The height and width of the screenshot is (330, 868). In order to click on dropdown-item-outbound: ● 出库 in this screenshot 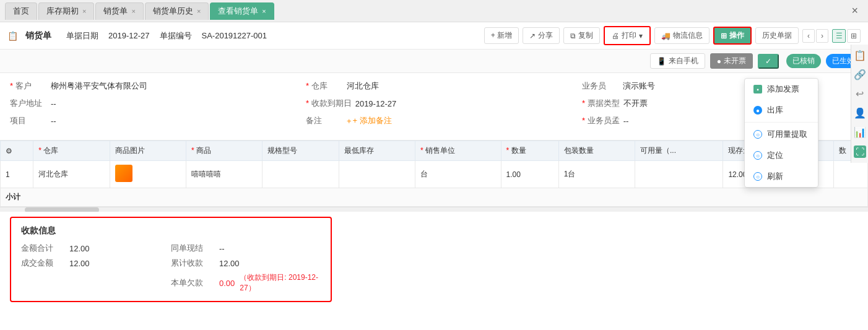, I will do `click(781, 110)`.